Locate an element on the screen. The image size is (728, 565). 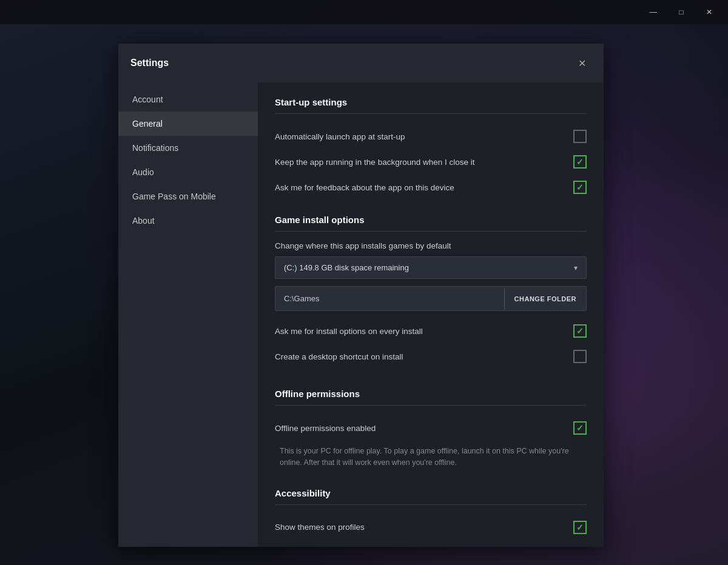
setting-row-background: Keep the app running in the background w… is located at coordinates (431, 162).